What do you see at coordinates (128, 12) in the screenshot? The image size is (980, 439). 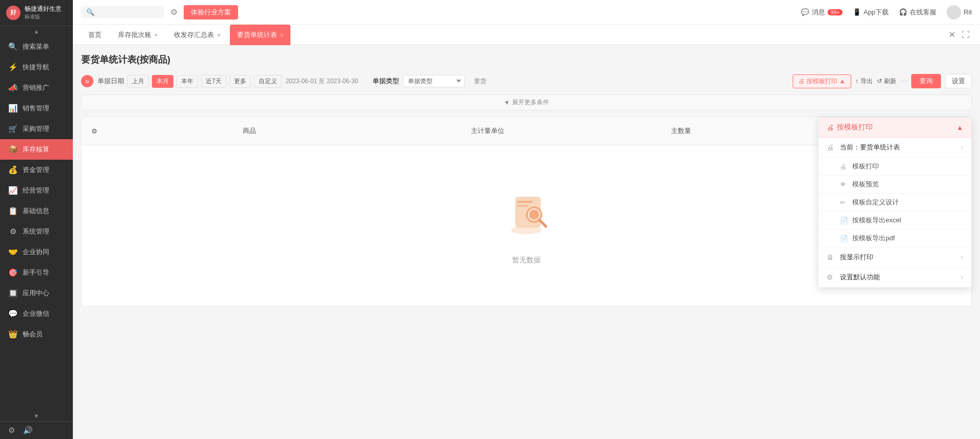 I see `search-input` at bounding box center [128, 12].